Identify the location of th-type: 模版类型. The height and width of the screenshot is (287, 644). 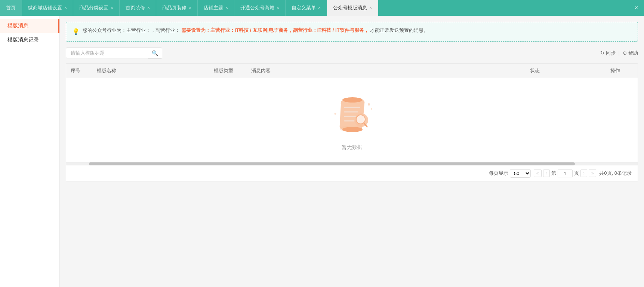
(228, 71).